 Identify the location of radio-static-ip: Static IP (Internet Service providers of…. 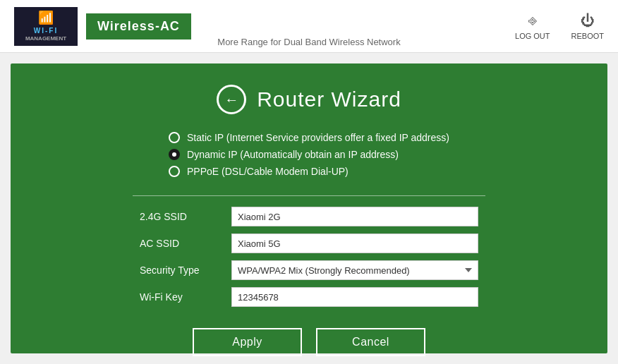
(309, 138).